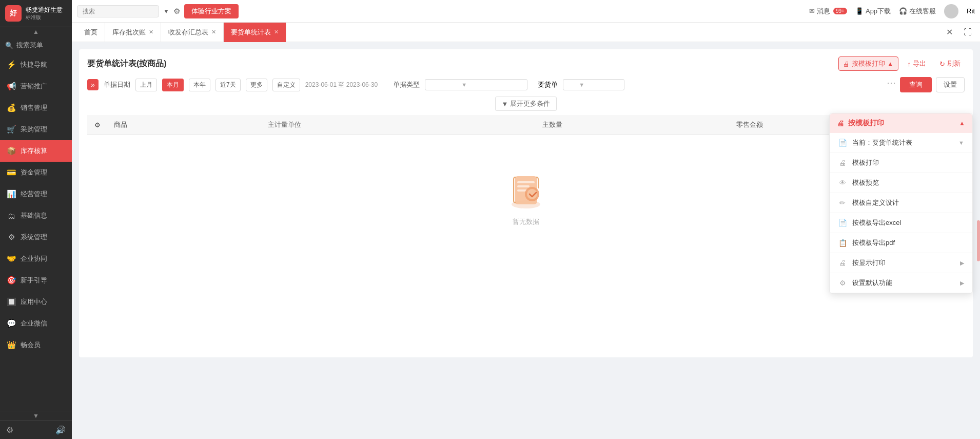 This screenshot has height=439, width=980. I want to click on date-this-month-btn: 本月, so click(173, 85).